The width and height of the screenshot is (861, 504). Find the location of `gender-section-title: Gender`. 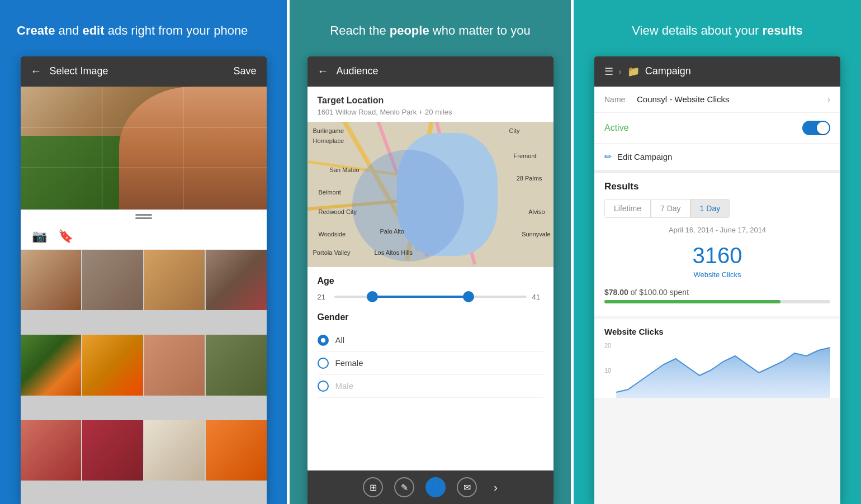

gender-section-title: Gender is located at coordinates (430, 317).